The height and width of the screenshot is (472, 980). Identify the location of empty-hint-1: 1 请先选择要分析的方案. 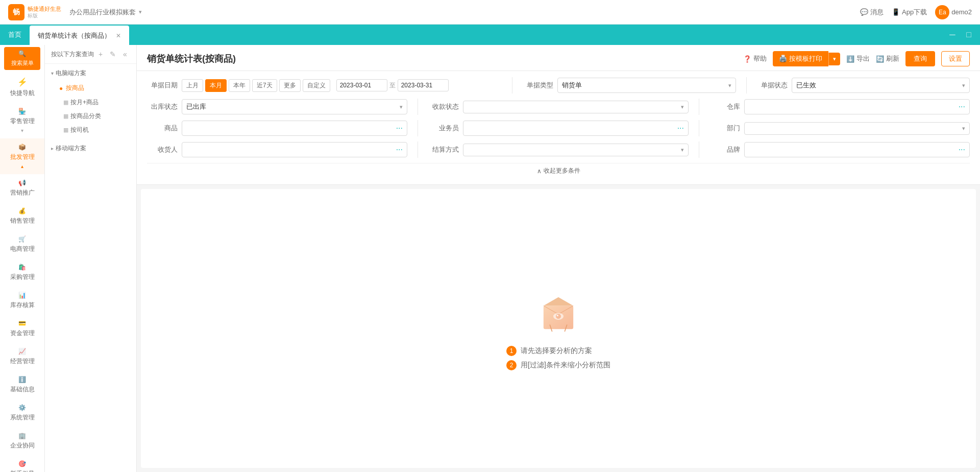
(558, 351).